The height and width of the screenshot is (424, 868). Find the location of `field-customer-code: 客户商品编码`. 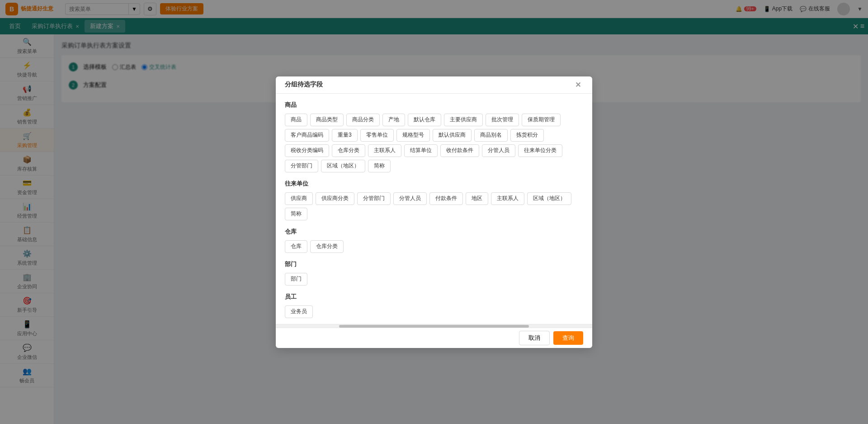

field-customer-code: 客户商品编码 is located at coordinates (307, 135).